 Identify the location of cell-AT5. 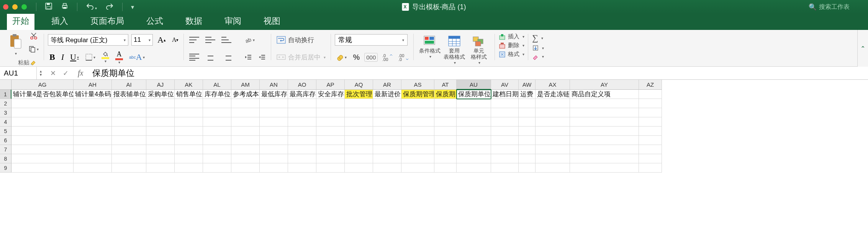
(445, 131).